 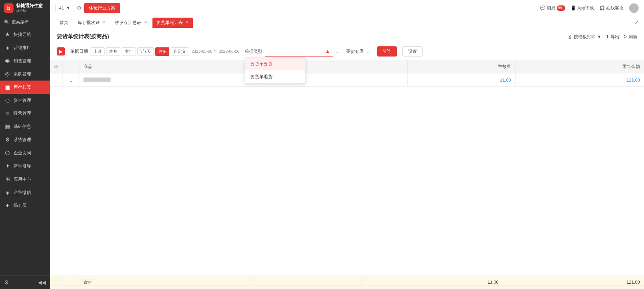 I want to click on th-settings: ⚙, so click(x=56, y=67).